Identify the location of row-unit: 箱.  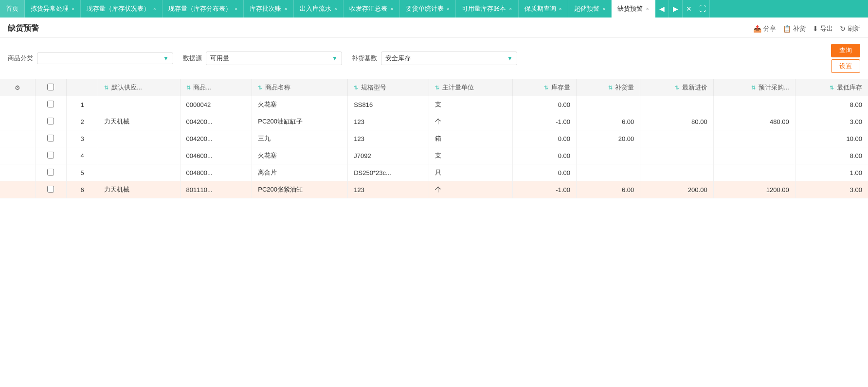
(470, 139).